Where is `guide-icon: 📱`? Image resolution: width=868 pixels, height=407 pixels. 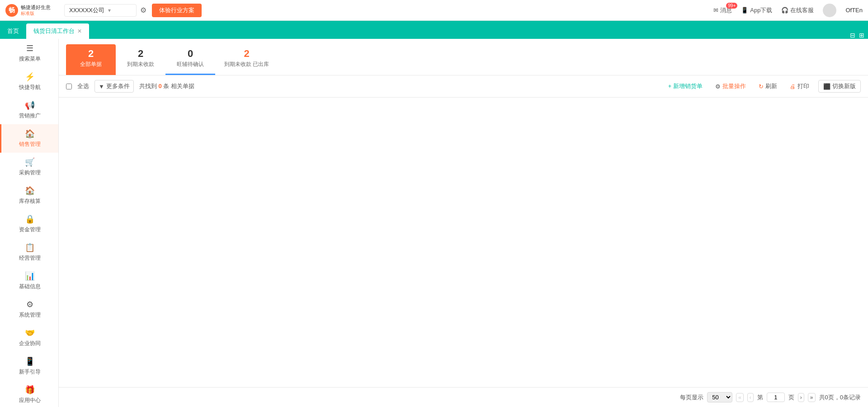 guide-icon: 📱 is located at coordinates (30, 361).